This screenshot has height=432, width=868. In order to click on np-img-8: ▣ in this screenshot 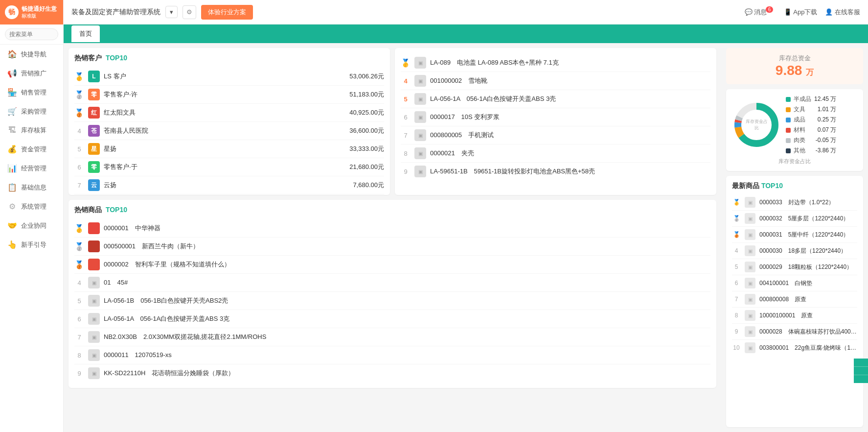, I will do `click(750, 315)`.